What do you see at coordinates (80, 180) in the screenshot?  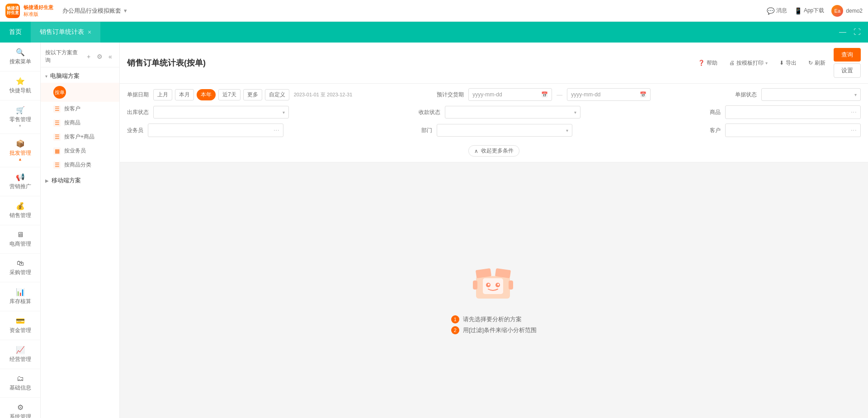 I see `scheme-category-mobile: ▶ 移动端方案` at bounding box center [80, 180].